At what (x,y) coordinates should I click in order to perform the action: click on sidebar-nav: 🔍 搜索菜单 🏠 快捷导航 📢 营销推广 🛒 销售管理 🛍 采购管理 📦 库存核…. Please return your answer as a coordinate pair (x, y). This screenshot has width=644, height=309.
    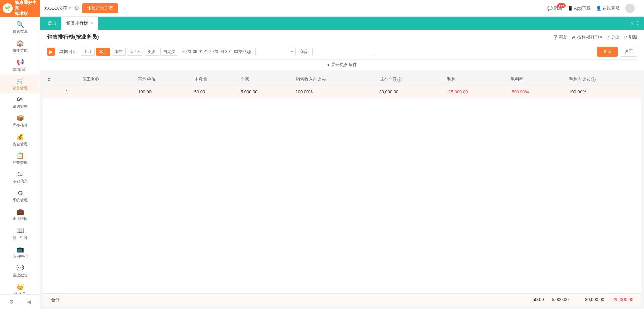
    Looking at the image, I should click on (20, 156).